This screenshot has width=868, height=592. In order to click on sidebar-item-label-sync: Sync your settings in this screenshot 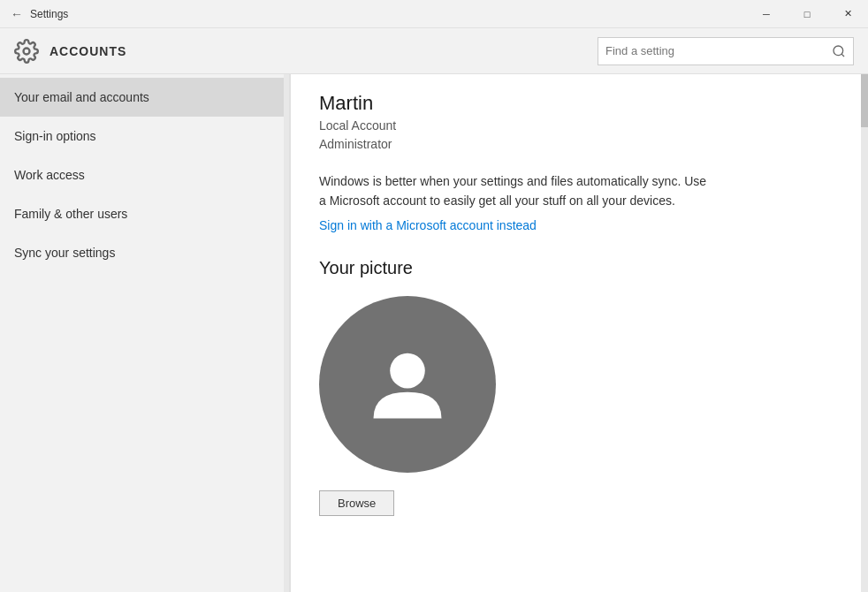, I will do `click(65, 253)`.